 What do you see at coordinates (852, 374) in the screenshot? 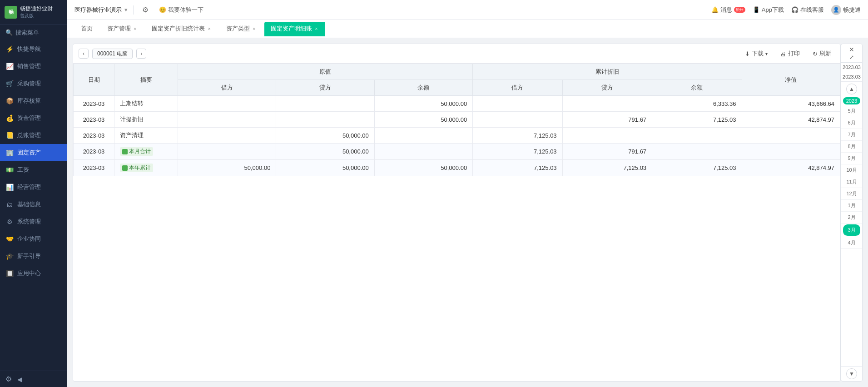
I see `panel-next-button: ▼` at bounding box center [852, 374].